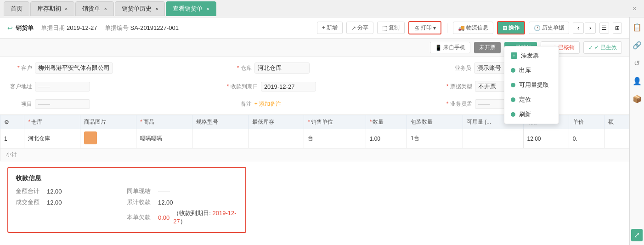  Describe the element at coordinates (117, 86) in the screenshot. I see `address-group: 客户地址 ——` at that location.